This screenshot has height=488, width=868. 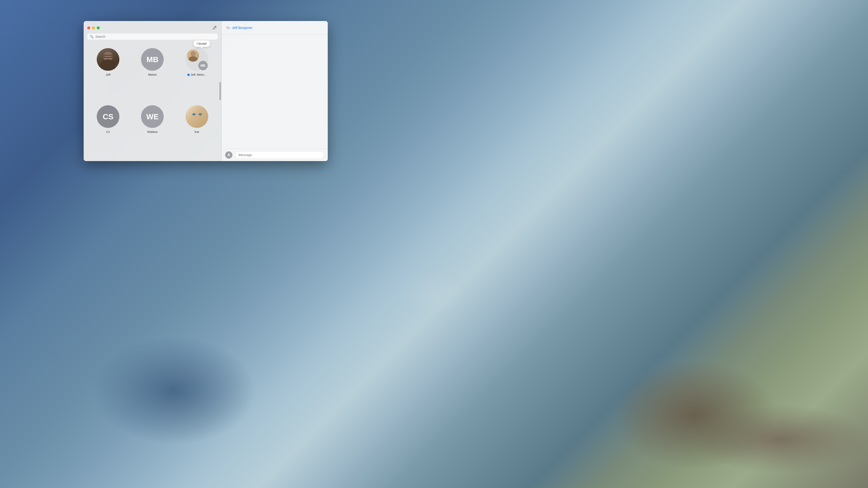 What do you see at coordinates (153, 75) in the screenshot?
I see `melvin-name: Melvin` at bounding box center [153, 75].